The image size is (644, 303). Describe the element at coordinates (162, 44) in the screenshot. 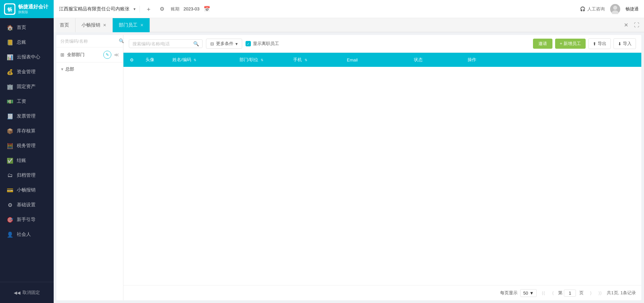

I see `employee-search-input` at that location.